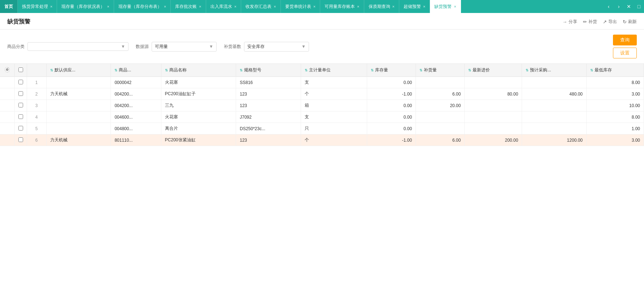 The height and width of the screenshot is (287, 644). Describe the element at coordinates (142, 6) in the screenshot. I see `tab-inventory-dist: 现存量（库存分布表） ×` at that location.